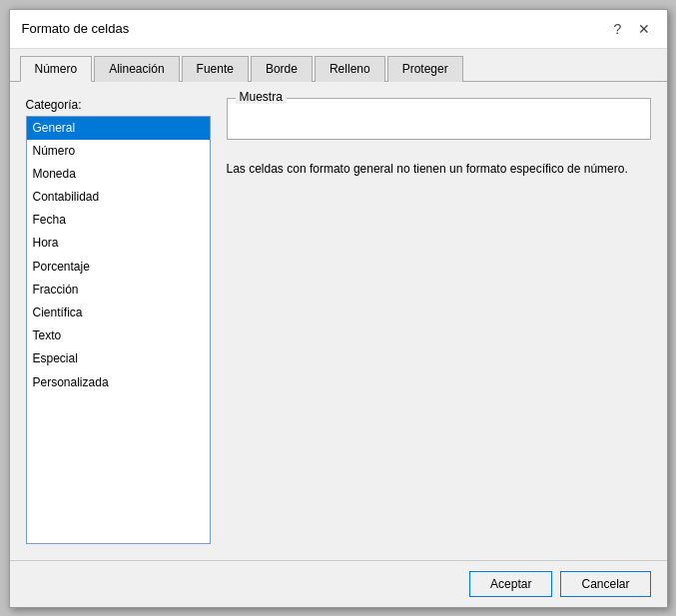  Describe the element at coordinates (338, 66) in the screenshot. I see `tabs-container: Número Alineación Fuente Borde Relleno P…` at that location.